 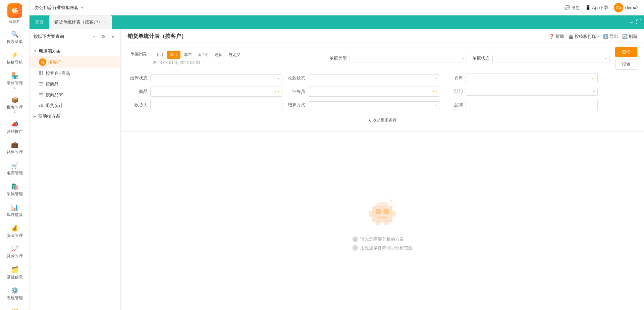 I want to click on receiver-input: ···, so click(x=216, y=105).